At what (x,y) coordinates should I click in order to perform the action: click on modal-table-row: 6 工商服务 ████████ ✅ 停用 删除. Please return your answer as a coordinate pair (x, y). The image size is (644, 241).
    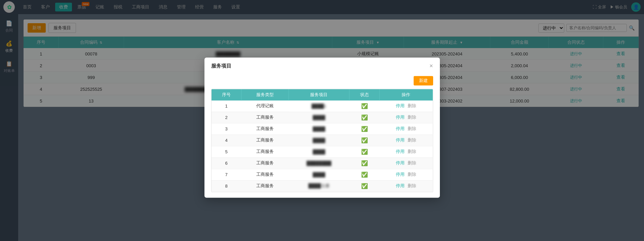
    Looking at the image, I should click on (322, 163).